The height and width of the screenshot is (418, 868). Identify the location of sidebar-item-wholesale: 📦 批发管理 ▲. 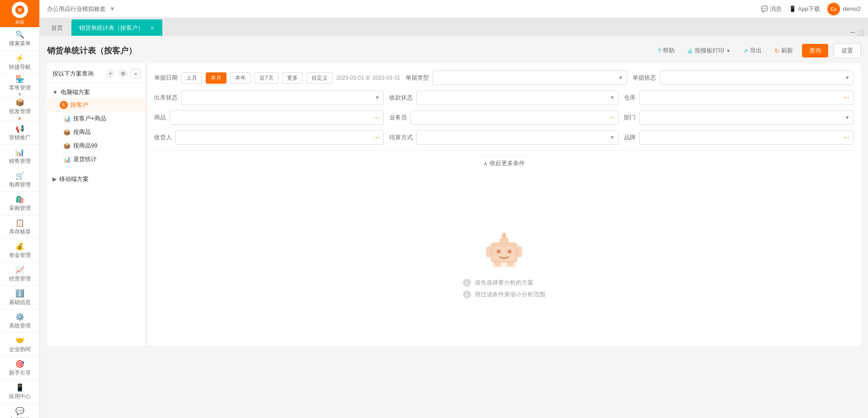
(20, 109).